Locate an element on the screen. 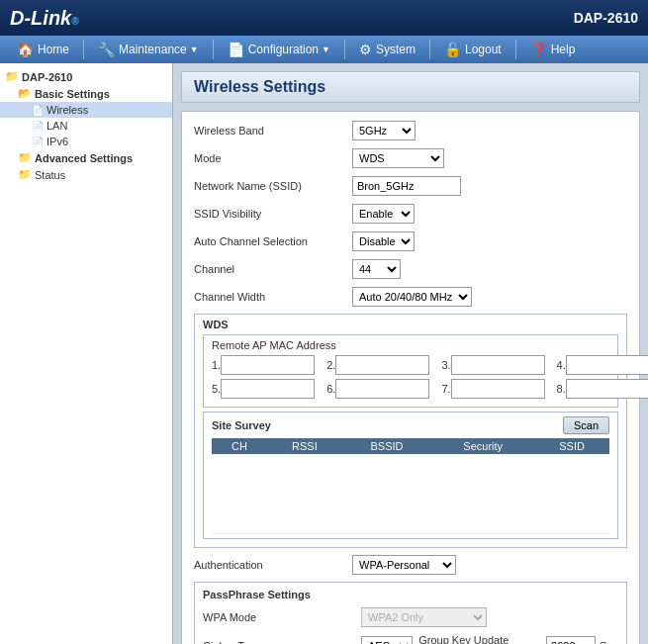 This screenshot has height=644, width=648. wpa-mode-row: WPA Mode WPA2 Only WPA Only Auto(WPA or … is located at coordinates (411, 617).